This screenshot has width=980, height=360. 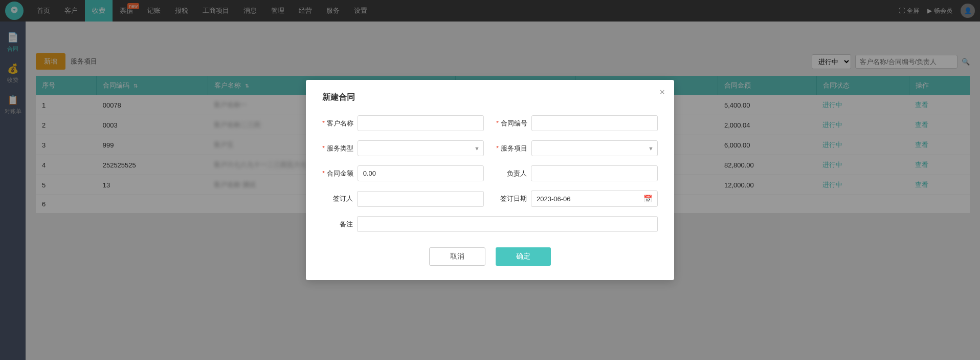 What do you see at coordinates (662, 92) in the screenshot?
I see `modal-close-button: ×` at bounding box center [662, 92].